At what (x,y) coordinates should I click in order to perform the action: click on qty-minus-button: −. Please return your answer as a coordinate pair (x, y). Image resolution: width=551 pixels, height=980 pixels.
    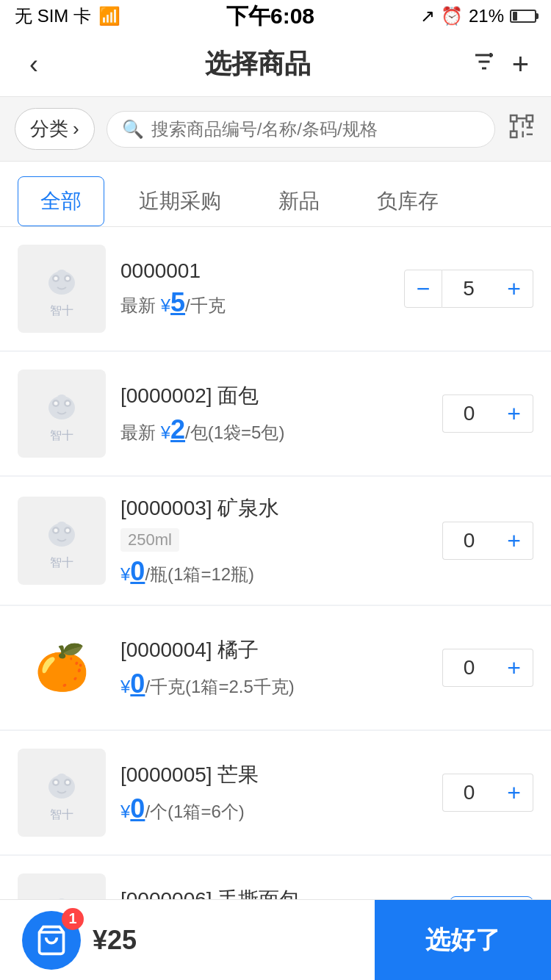
    Looking at the image, I should click on (423, 289).